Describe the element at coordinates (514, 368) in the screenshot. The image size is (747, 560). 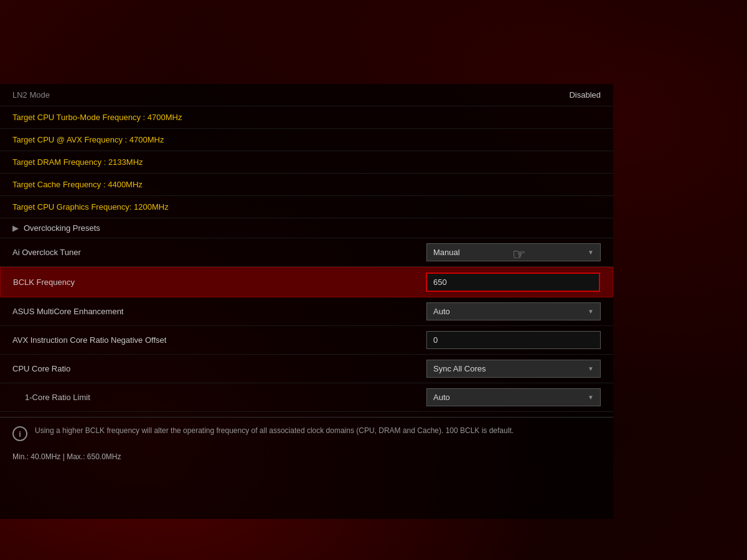
I see `cpu-core-ratio-dropdown: Sync All Cores ▼` at that location.